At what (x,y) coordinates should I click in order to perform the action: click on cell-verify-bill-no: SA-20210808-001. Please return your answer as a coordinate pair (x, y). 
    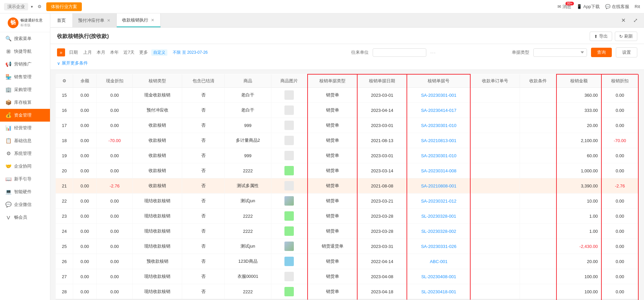
    Looking at the image, I should click on (439, 186).